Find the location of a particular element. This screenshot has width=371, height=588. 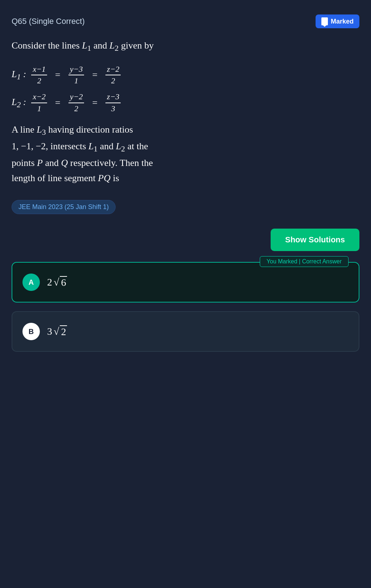

show-solutions-button: Show Solutions is located at coordinates (315, 240).